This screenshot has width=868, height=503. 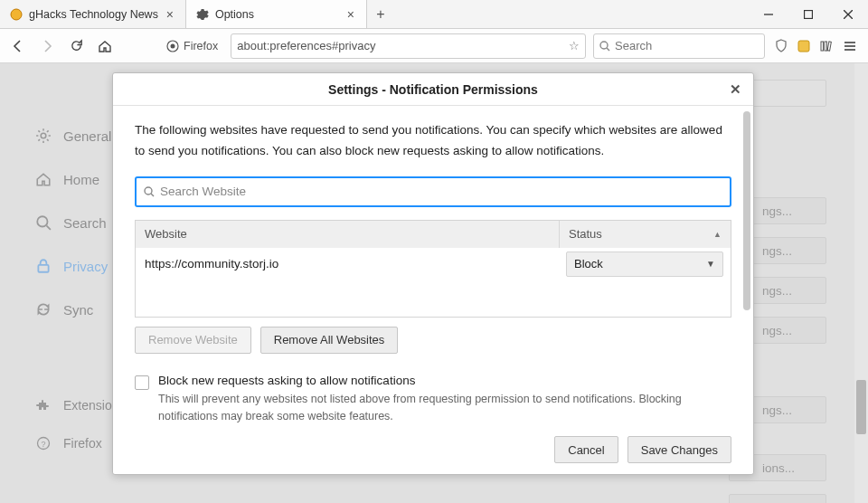 What do you see at coordinates (18, 46) in the screenshot?
I see `back-button` at bounding box center [18, 46].